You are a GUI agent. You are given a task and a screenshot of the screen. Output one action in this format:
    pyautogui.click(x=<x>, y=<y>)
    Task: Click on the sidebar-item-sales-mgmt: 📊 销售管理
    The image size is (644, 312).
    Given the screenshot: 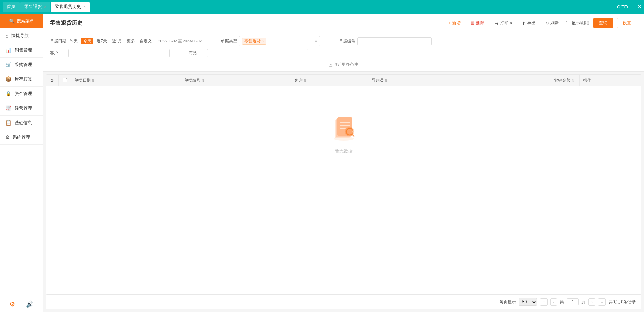 What is the action you would take?
    pyautogui.click(x=22, y=50)
    